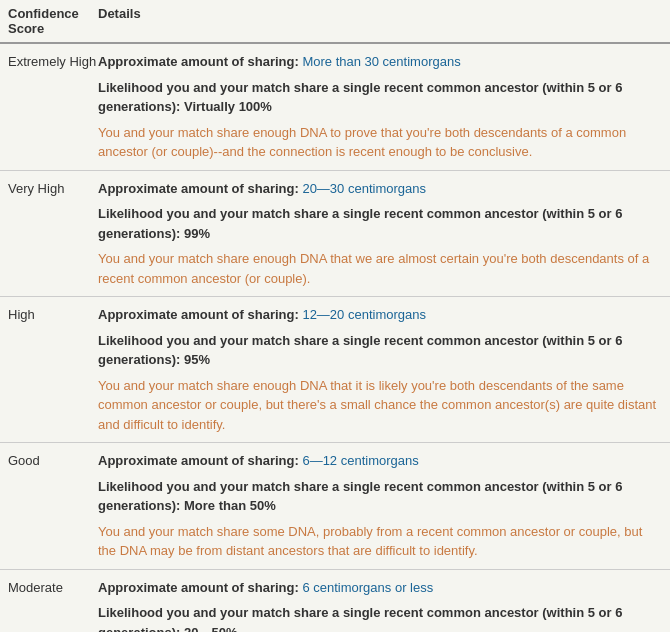 This screenshot has width=670, height=632. What do you see at coordinates (380, 588) in the screenshot?
I see `sharing-block: Approximate amount of sharing: 6 centimo…` at bounding box center [380, 588].